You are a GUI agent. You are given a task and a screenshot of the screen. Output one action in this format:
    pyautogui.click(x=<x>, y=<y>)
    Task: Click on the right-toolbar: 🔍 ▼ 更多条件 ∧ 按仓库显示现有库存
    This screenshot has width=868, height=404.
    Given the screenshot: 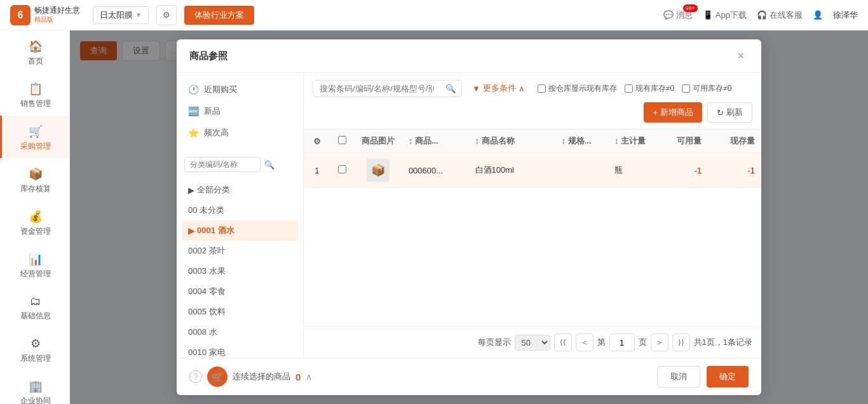 What is the action you would take?
    pyautogui.click(x=532, y=102)
    